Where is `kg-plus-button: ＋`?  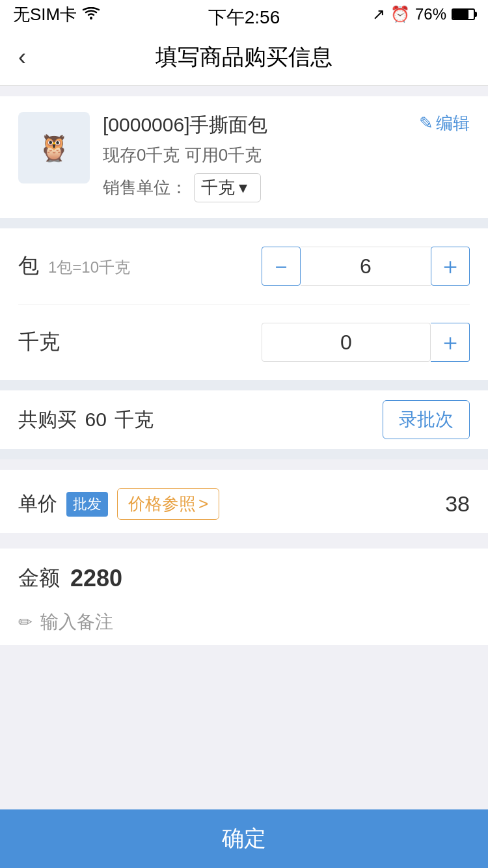
kg-plus-button: ＋ is located at coordinates (450, 342).